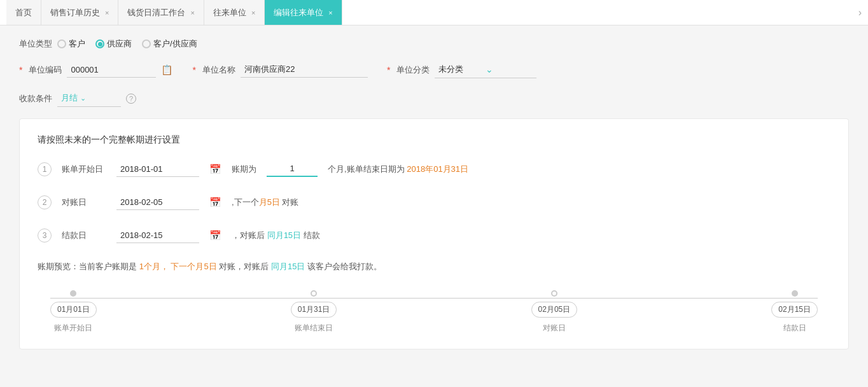 The image size is (868, 387). Describe the element at coordinates (74, 309) in the screenshot. I see `timeline-badge-0: 01月01日` at that location.